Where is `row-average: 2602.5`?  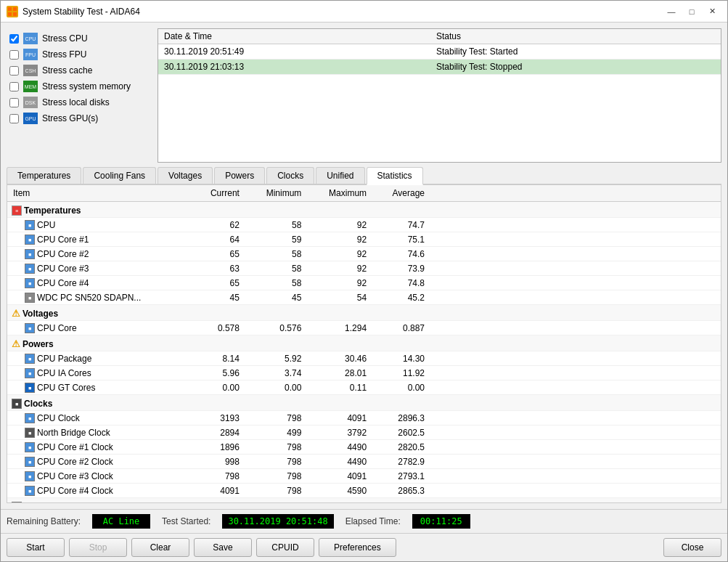 row-average: 2602.5 is located at coordinates (401, 433).